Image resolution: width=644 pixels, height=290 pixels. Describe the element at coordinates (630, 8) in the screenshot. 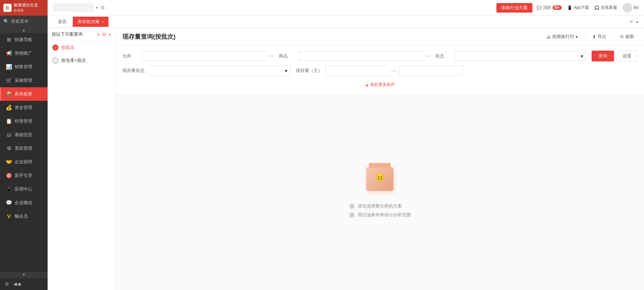

I see `user-profile: Rit` at that location.